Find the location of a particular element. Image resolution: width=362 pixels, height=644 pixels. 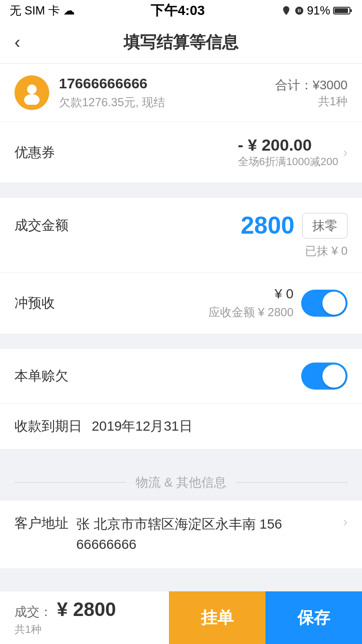

status-bar: 无 SIM 卡 ☁ 下午4:03 91% is located at coordinates (181, 11).